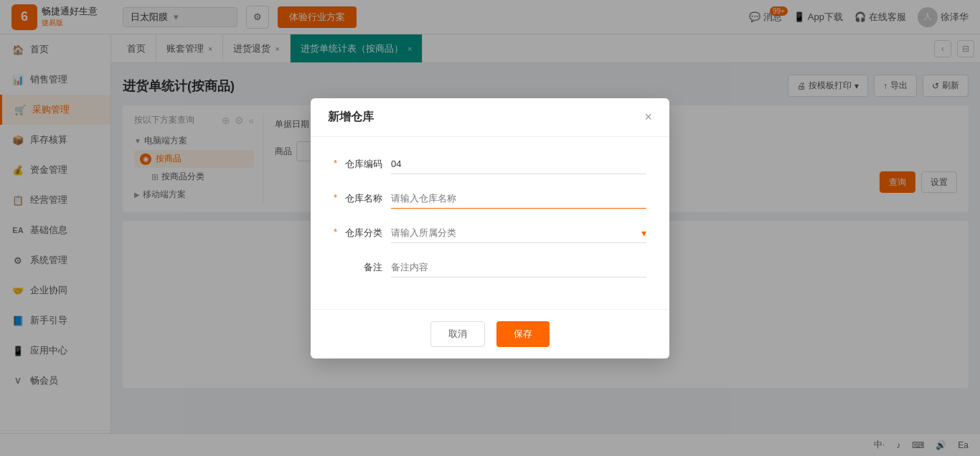 The width and height of the screenshot is (980, 456). I want to click on code-input, so click(519, 164).